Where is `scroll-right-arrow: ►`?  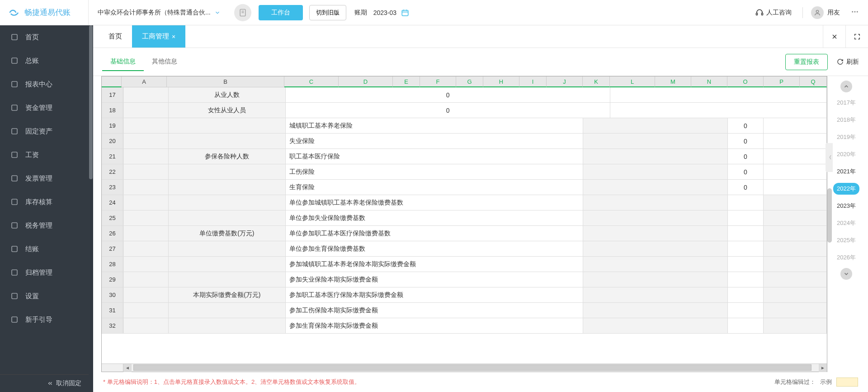 scroll-right-arrow: ► is located at coordinates (823, 368).